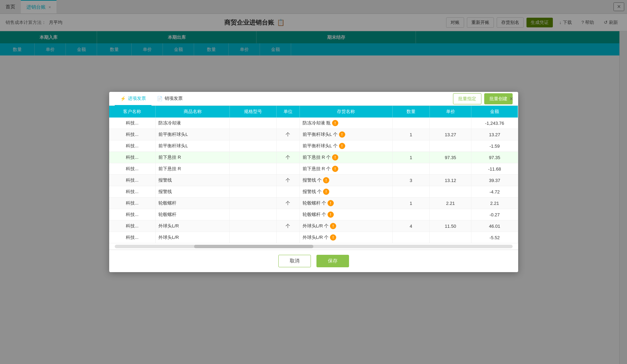 This screenshot has height=364, width=627. What do you see at coordinates (314, 192) in the screenshot?
I see `table-row: 科技... 报警线 报警线 个 ! -4.72` at bounding box center [314, 192].